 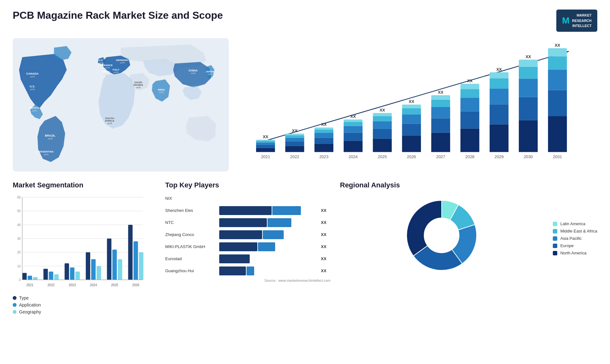 What do you see at coordinates (19, 225) in the screenshot?
I see `svg-text: 40` at bounding box center [19, 225].